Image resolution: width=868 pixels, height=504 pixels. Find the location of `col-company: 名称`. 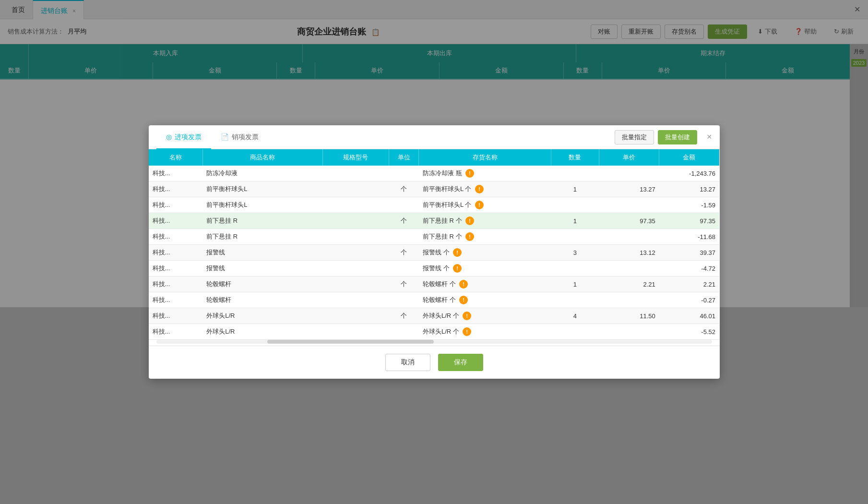

col-company: 名称 is located at coordinates (176, 157).